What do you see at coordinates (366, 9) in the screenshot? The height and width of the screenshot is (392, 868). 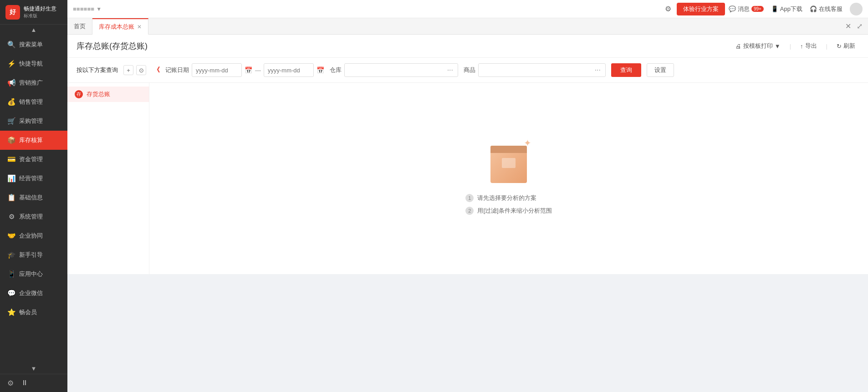 I see `breadcrumb: ■■■■■■ ▼` at bounding box center [366, 9].